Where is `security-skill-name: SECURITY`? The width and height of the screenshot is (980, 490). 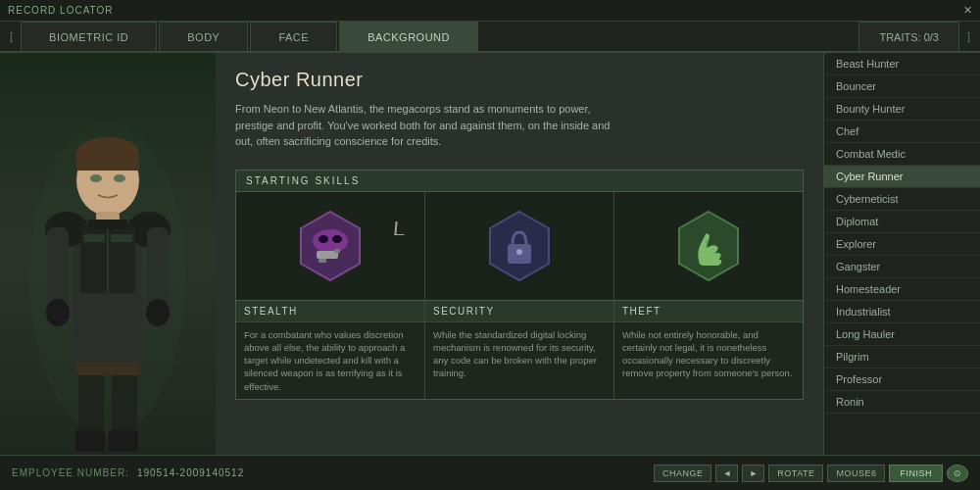
security-skill-name: SECURITY is located at coordinates (519, 312).